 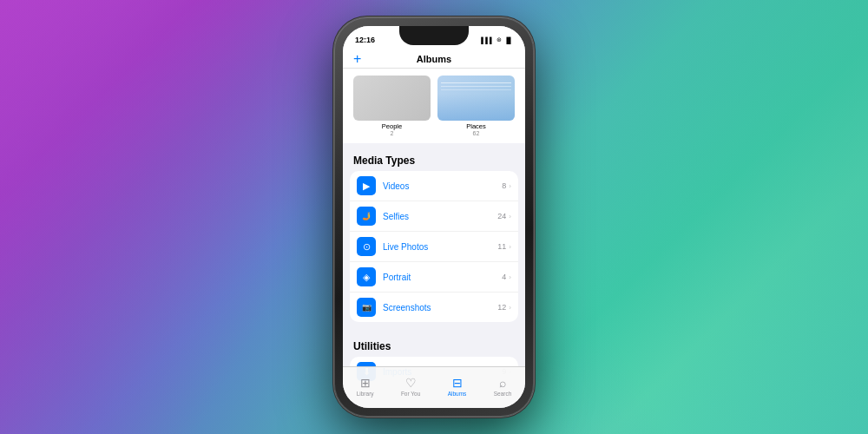 What do you see at coordinates (372, 346) in the screenshot?
I see `utilities-title: Utilities` at bounding box center [372, 346].